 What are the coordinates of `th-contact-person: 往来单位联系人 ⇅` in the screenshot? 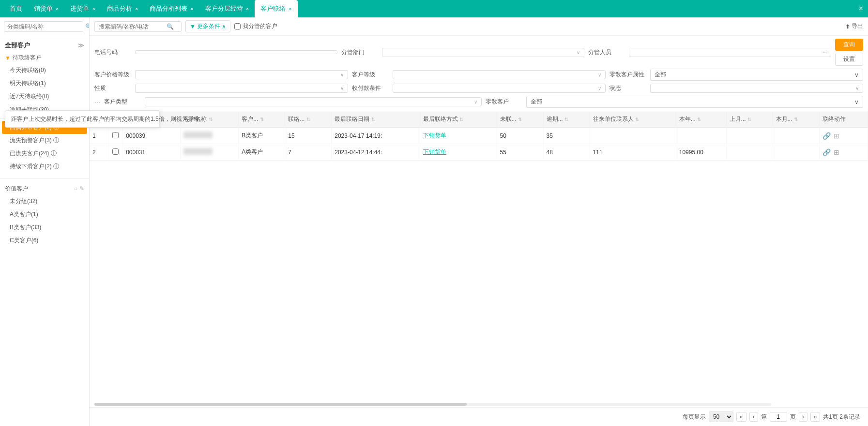 It's located at (633, 119).